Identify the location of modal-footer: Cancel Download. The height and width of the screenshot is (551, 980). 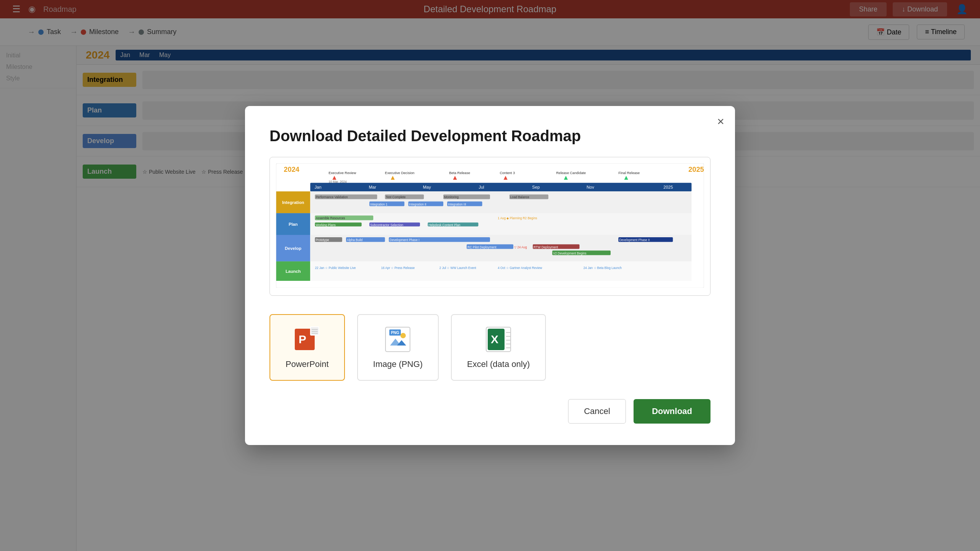
(490, 411).